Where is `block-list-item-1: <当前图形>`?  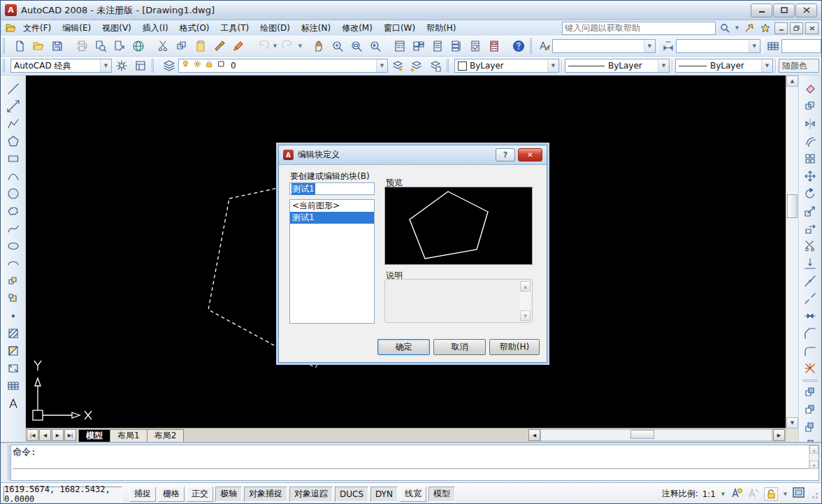
block-list-item-1: <当前图形> is located at coordinates (332, 206).